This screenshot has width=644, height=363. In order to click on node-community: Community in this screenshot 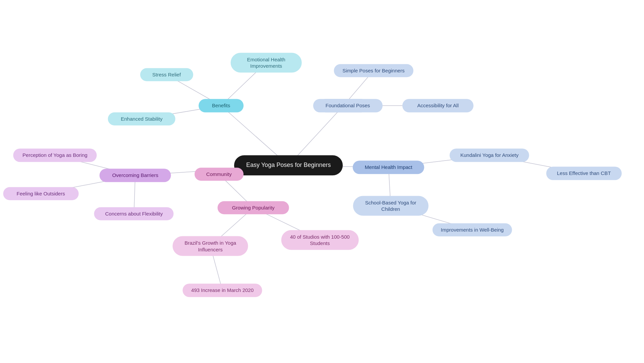, I will do `click(219, 174)`.